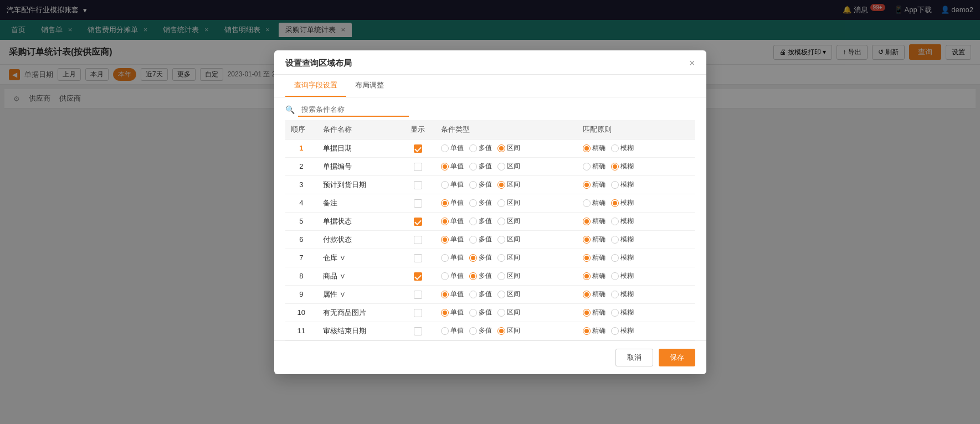 This screenshot has height=424, width=980. Describe the element at coordinates (509, 221) in the screenshot. I see `type-option-区间-5: 区间` at that location.